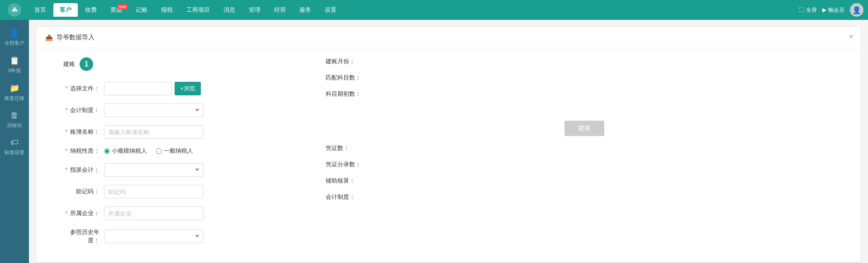 Image resolution: width=868 pixels, height=263 pixels. I want to click on tax-type-general-radio, so click(159, 151).